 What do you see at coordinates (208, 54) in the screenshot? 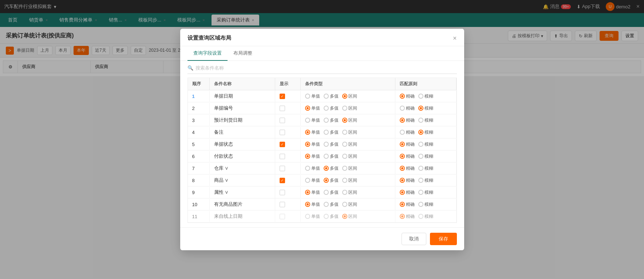
I see `tab-fields: 查询字段设置` at bounding box center [208, 54].